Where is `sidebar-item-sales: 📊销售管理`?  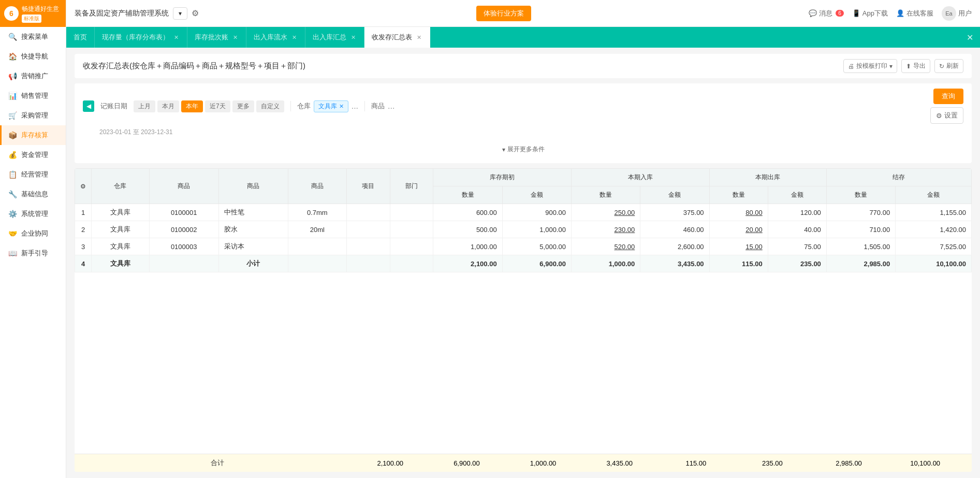 sidebar-item-sales: 📊销售管理 is located at coordinates (33, 96).